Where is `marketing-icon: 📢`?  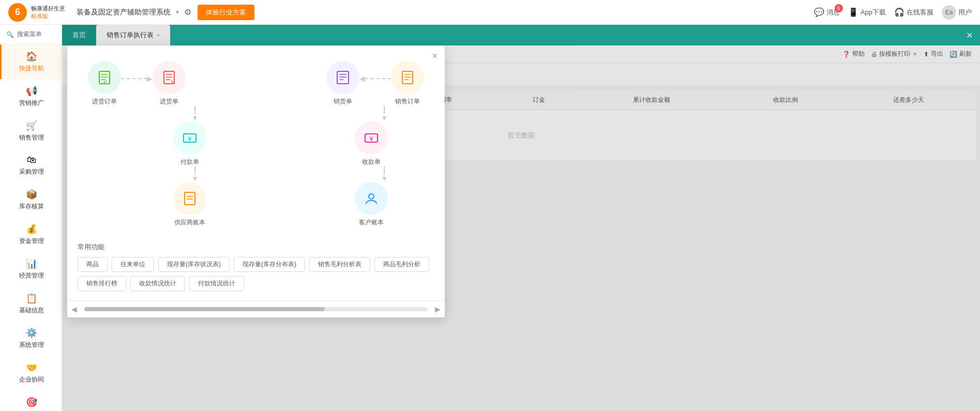
marketing-icon: 📢 is located at coordinates (32, 91).